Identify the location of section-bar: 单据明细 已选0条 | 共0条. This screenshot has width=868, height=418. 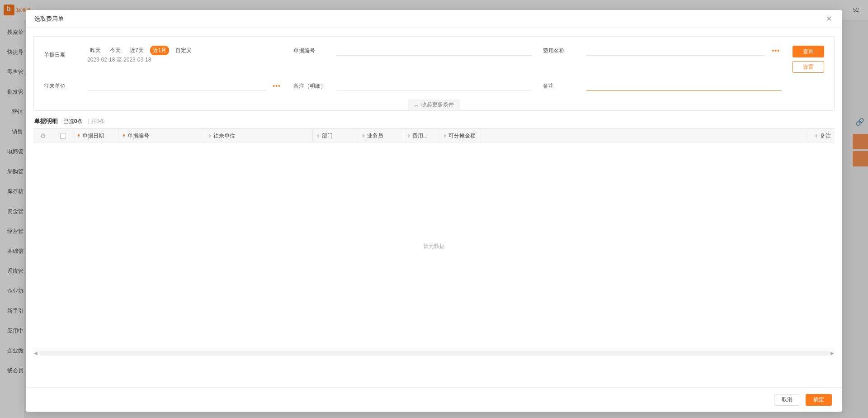
(434, 121).